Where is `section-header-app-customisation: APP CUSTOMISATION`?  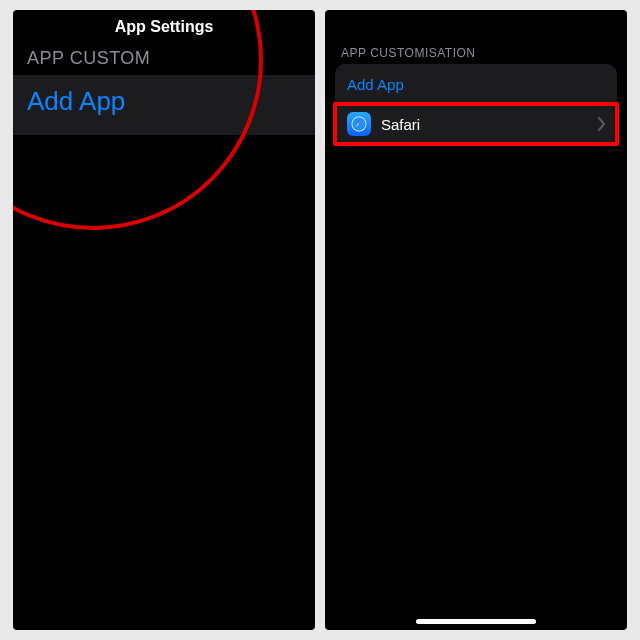
section-header-app-customisation: APP CUSTOMISATION is located at coordinates (408, 53).